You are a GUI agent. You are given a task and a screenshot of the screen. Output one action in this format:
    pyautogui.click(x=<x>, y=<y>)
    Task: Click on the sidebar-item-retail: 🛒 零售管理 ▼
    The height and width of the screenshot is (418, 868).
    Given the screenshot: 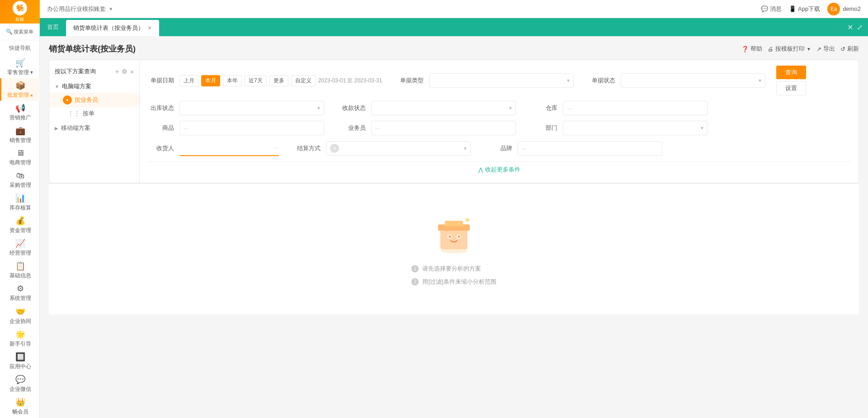 What is the action you would take?
    pyautogui.click(x=20, y=67)
    